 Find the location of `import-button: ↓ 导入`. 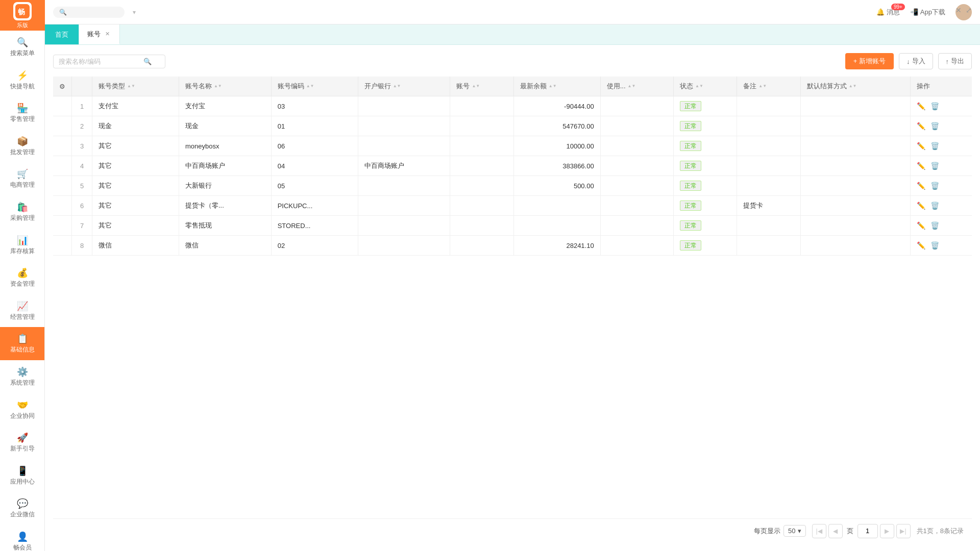

import-button: ↓ 导入 is located at coordinates (916, 61).